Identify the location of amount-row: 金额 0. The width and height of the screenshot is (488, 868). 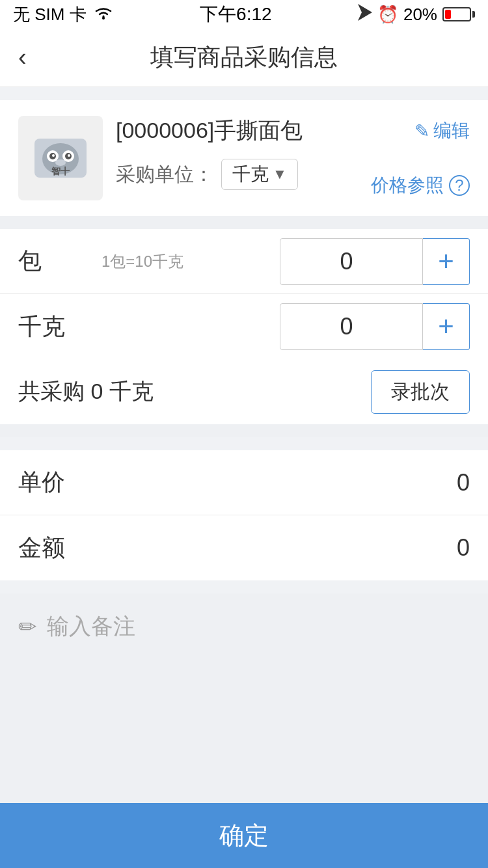
(244, 548).